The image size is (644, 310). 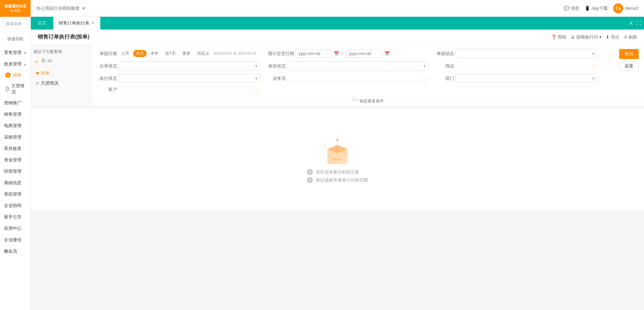 I want to click on tab-close-icon: ✕, so click(x=93, y=23).